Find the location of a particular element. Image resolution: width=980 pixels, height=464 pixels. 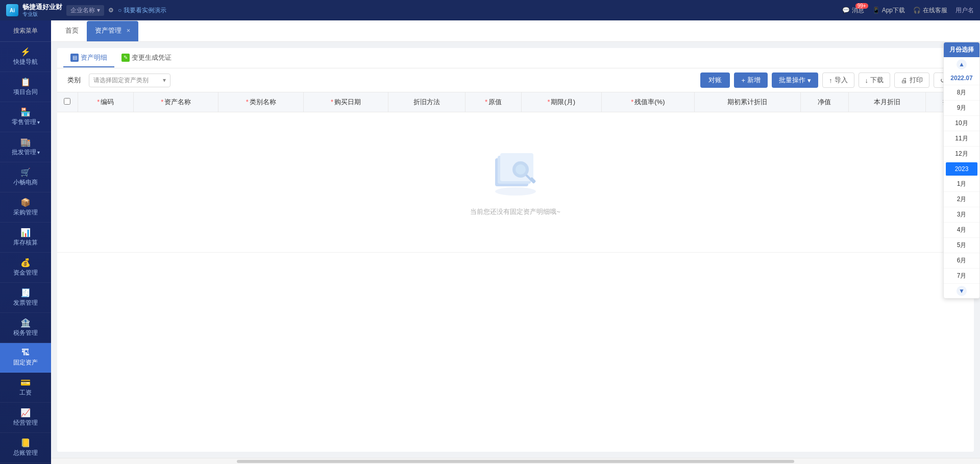

month-item-4: 4月 is located at coordinates (962, 230).